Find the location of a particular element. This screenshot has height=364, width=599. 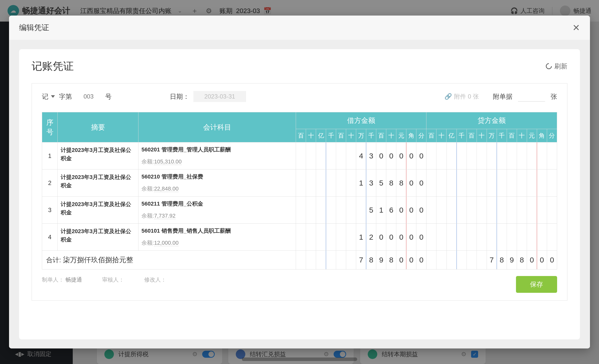

subject-cell: 560210 管理费用_社保费余额:22,848.00 is located at coordinates (217, 183).